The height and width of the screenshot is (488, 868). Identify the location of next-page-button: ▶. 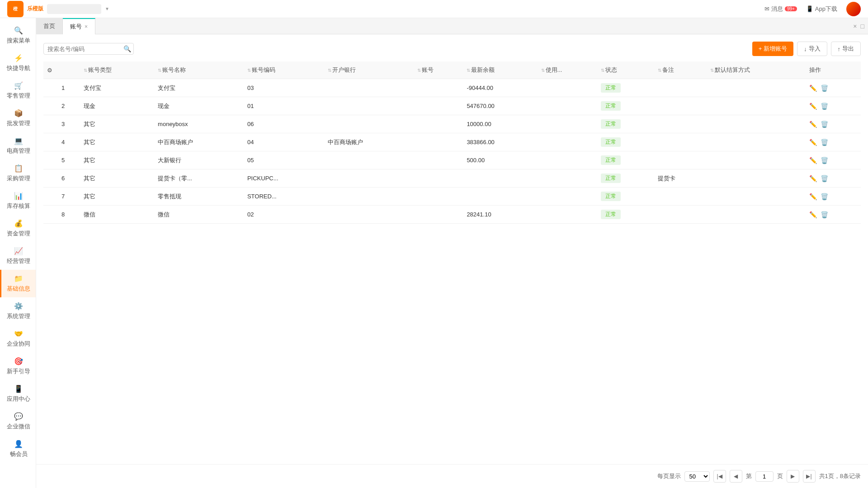
(793, 476).